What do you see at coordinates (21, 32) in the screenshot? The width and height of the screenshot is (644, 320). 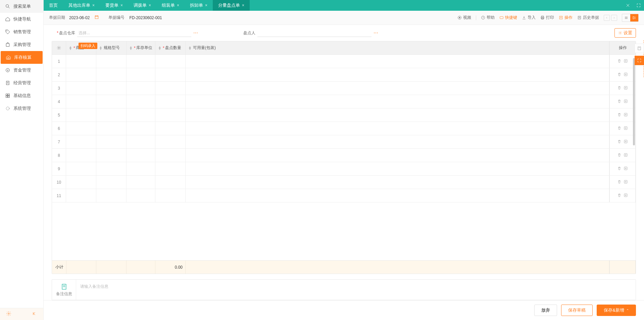 I see `sidebar-item-sales: 销售管理` at bounding box center [21, 32].